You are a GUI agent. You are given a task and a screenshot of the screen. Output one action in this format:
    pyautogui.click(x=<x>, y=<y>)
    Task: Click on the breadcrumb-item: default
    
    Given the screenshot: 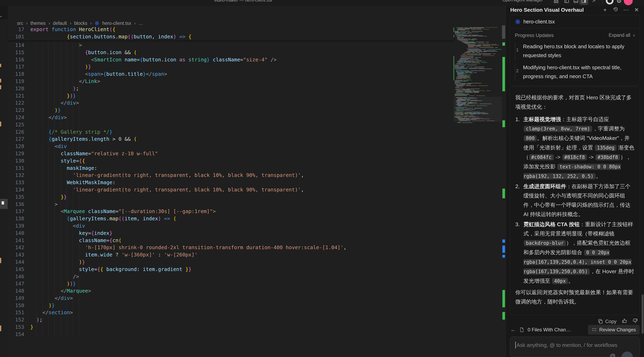 What is the action you would take?
    pyautogui.click(x=60, y=23)
    